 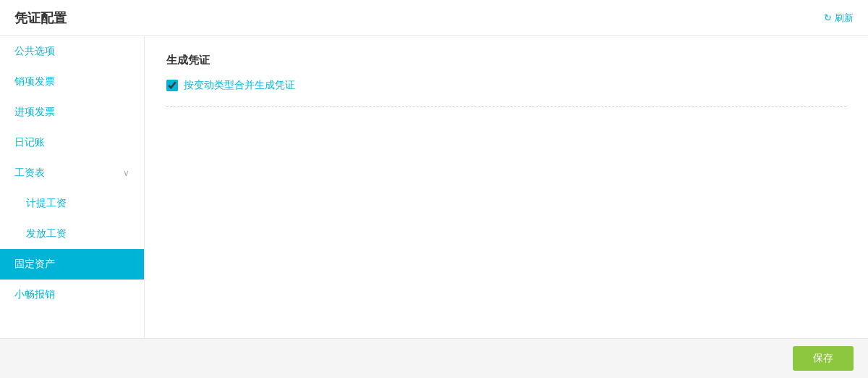 I want to click on sidebar-item-label: 日记账, so click(x=30, y=143).